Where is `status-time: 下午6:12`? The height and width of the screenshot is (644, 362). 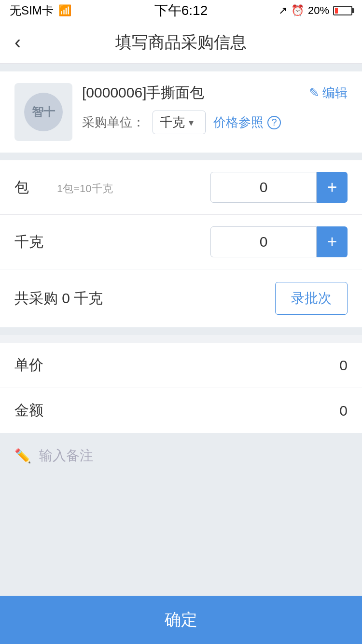 status-time: 下午6:12 is located at coordinates (181, 11).